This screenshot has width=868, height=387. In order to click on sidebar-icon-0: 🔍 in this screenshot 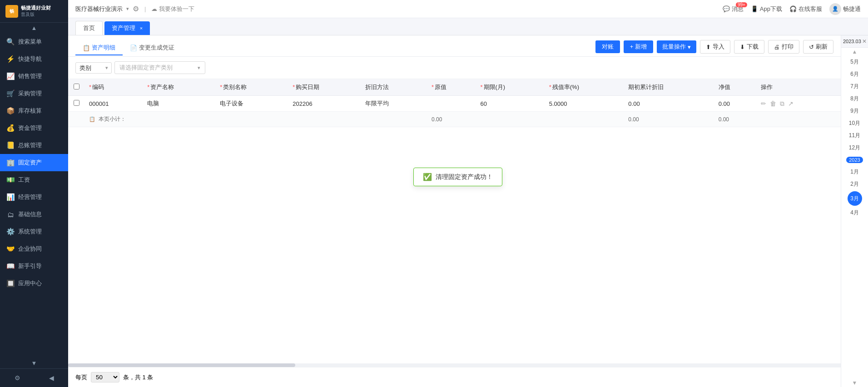, I will do `click(10, 42)`.